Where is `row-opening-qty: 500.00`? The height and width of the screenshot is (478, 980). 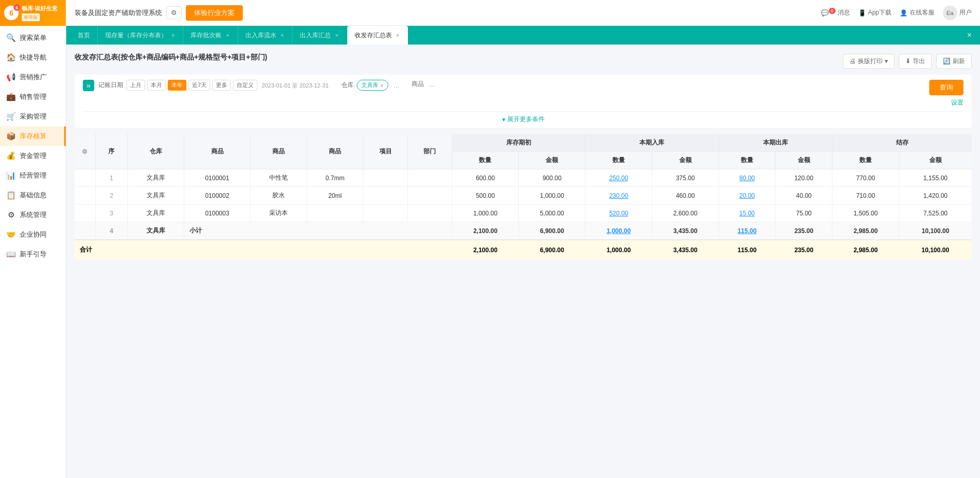 row-opening-qty: 500.00 is located at coordinates (486, 196).